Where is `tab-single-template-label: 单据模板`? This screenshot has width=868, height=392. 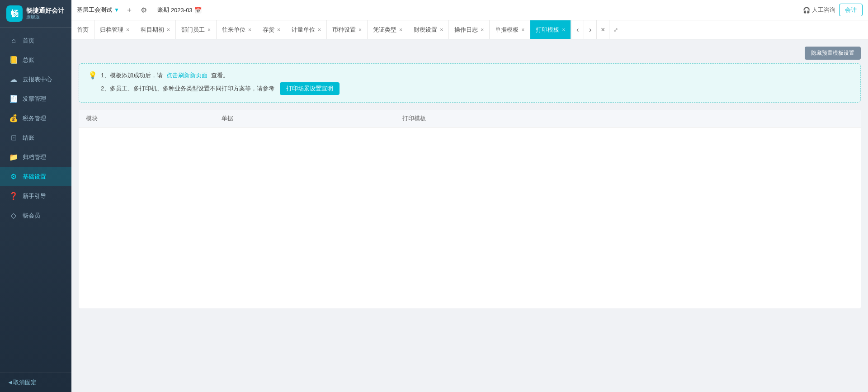
tab-single-template-label: 单据模板 is located at coordinates (507, 30).